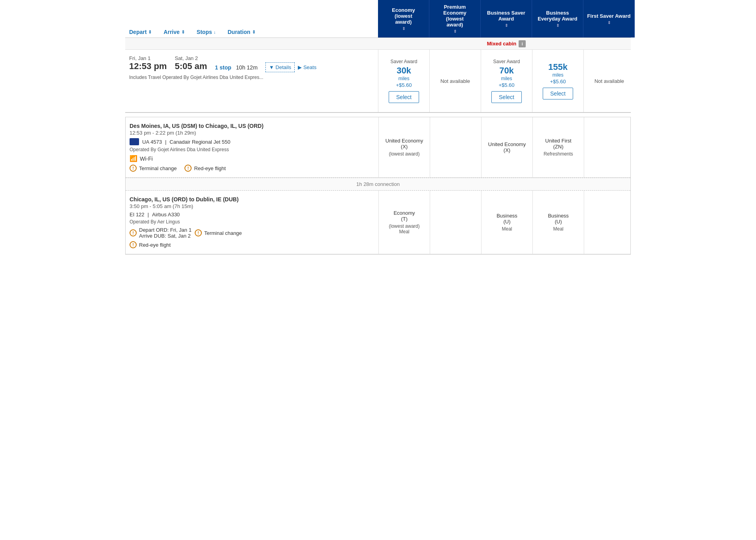 This screenshot has height=540, width=756. What do you see at coordinates (506, 85) in the screenshot?
I see `biz-saver-fee: +$5.60` at bounding box center [506, 85].